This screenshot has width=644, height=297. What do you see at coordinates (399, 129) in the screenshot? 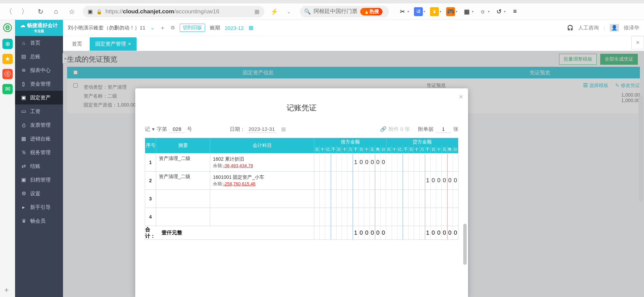
I see `attach-count: 附件 0 张` at bounding box center [399, 129].